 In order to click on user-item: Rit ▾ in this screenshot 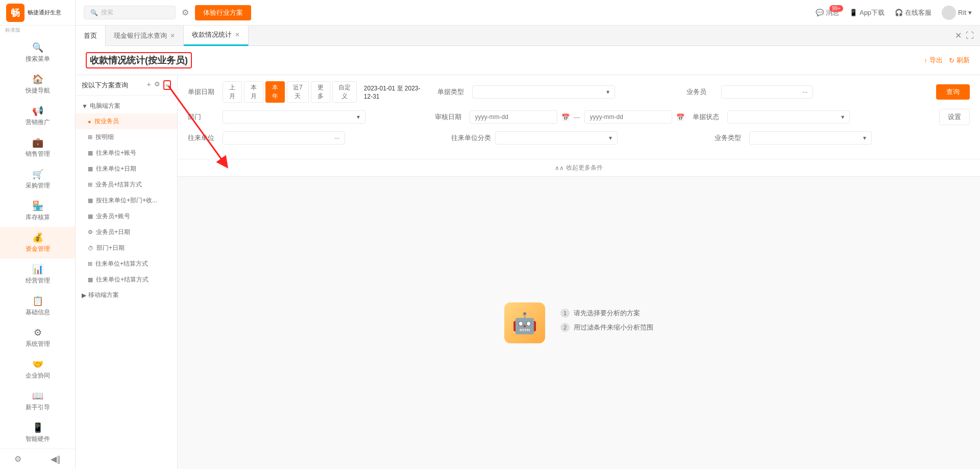, I will do `click(957, 13)`.